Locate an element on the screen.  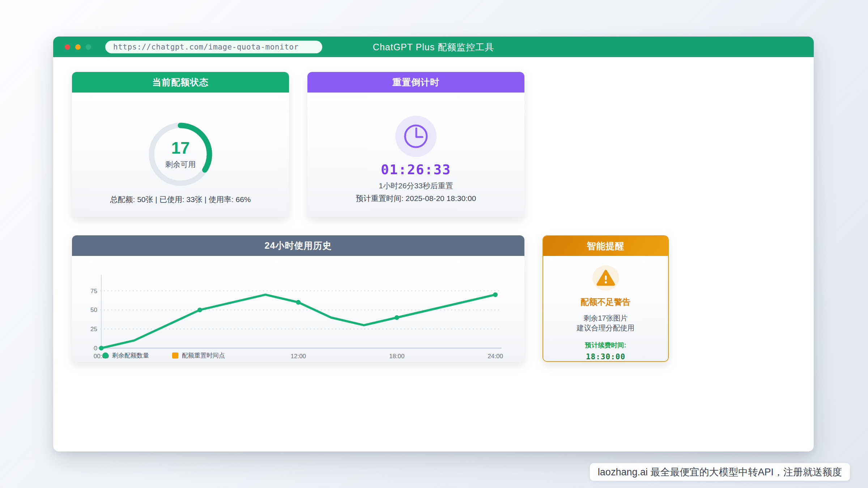
clock-icon is located at coordinates (416, 136).